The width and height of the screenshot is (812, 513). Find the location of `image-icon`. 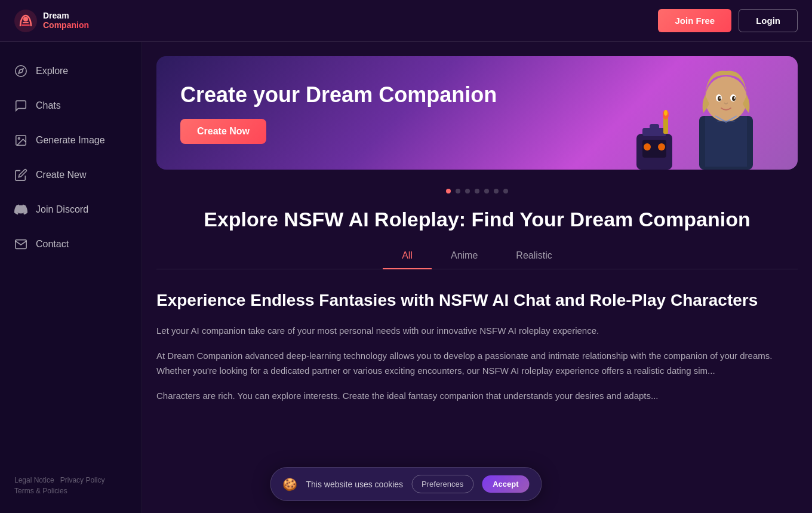

image-icon is located at coordinates (21, 140).